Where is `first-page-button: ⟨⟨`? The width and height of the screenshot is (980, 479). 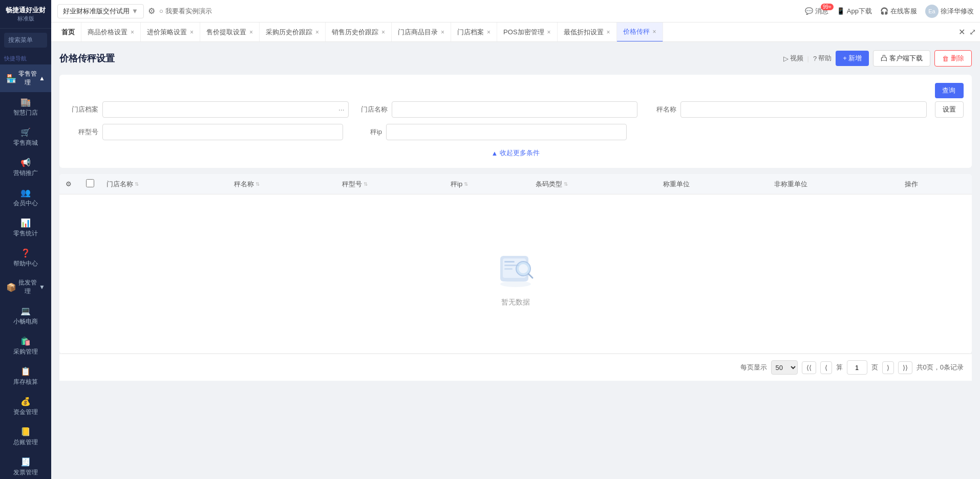 first-page-button: ⟨⟨ is located at coordinates (809, 367).